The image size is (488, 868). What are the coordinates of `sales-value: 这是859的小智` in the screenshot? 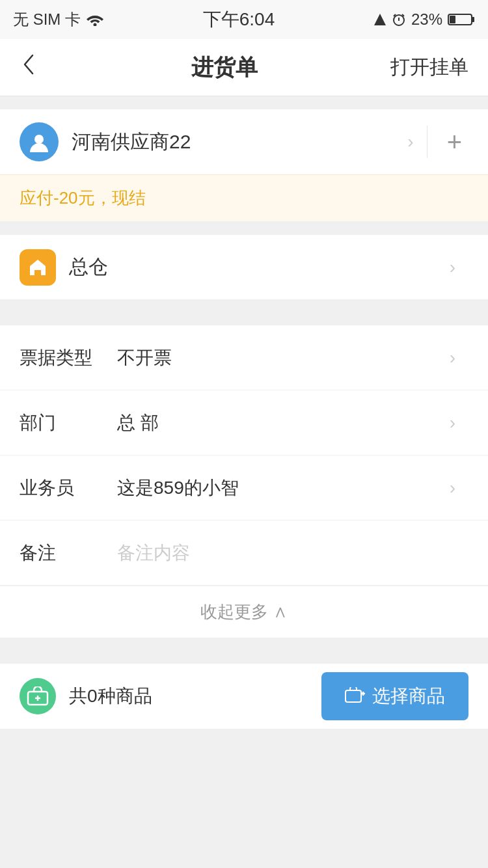 It's located at (280, 488).